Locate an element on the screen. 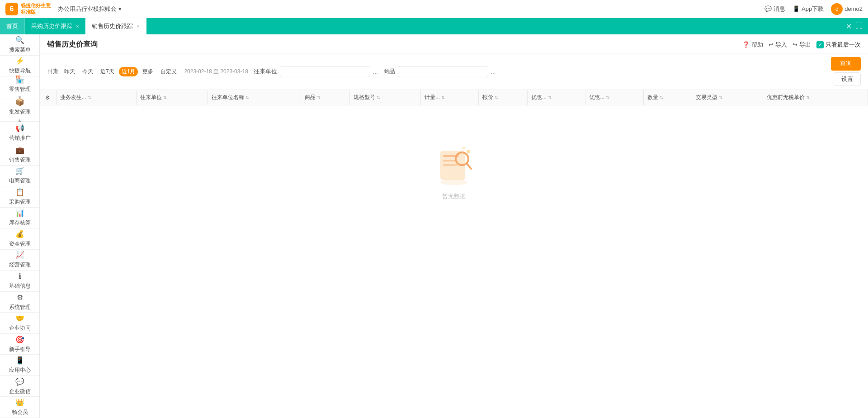 This screenshot has height=418, width=868. col-pre-tax-price: 优惠前无税单价 ⇅ is located at coordinates (816, 98).